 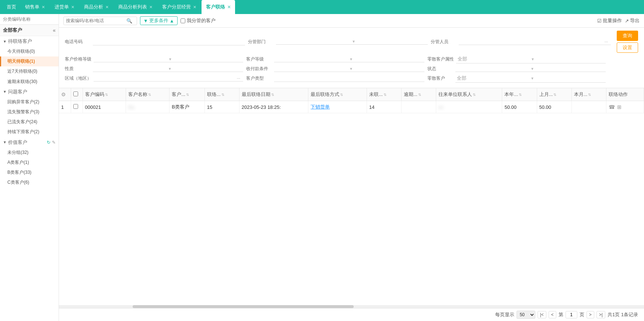 What do you see at coordinates (555, 94) in the screenshot?
I see `sort-lmonth-icon: ⇅` at bounding box center [555, 94].